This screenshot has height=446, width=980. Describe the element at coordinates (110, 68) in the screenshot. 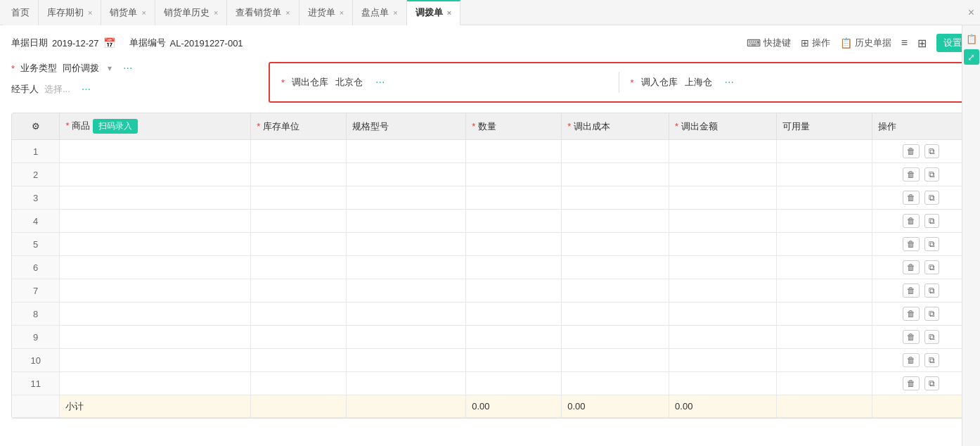

I see `business-type-dropdown: ▾` at that location.